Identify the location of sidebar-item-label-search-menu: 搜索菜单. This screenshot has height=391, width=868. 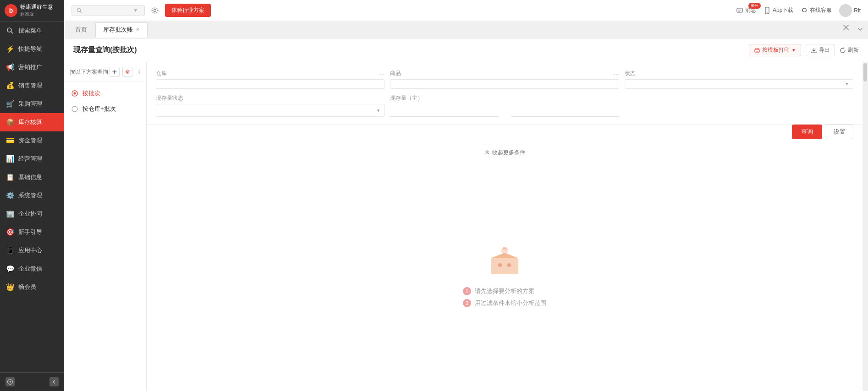
(30, 31).